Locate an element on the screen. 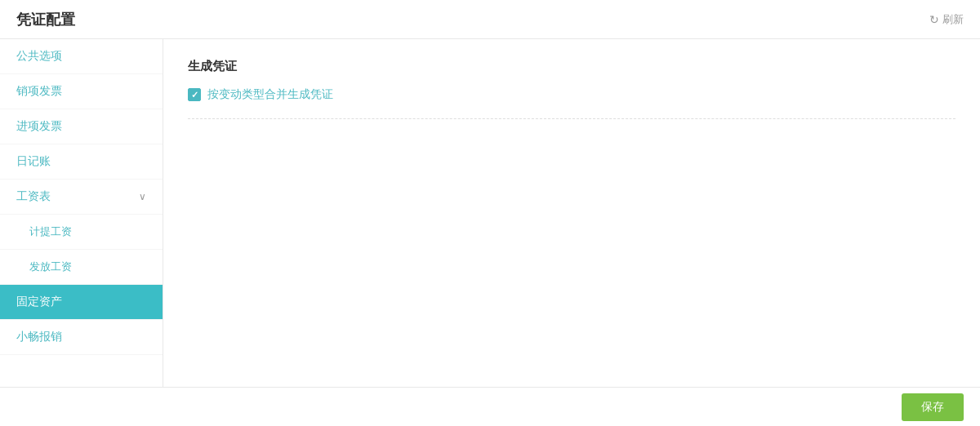 This screenshot has width=980, height=426. sidebar-item-payroll-table: 工资表∨ is located at coordinates (82, 197).